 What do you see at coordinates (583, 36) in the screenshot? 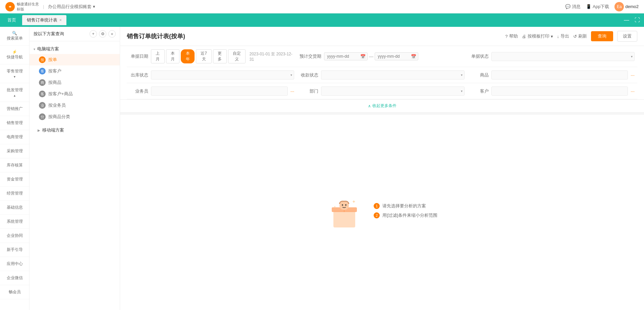
I see `refresh-label: 刷新` at bounding box center [583, 36].